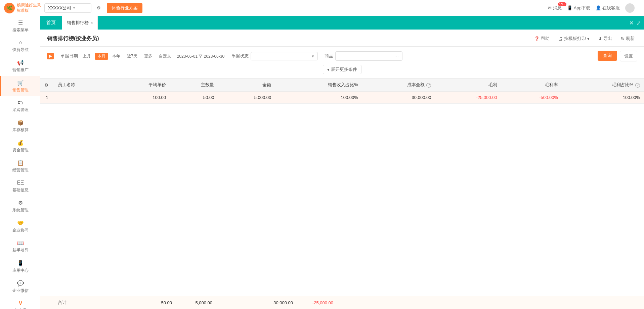  What do you see at coordinates (20, 103) in the screenshot?
I see `purchase-icon: 🛍` at bounding box center [20, 103].